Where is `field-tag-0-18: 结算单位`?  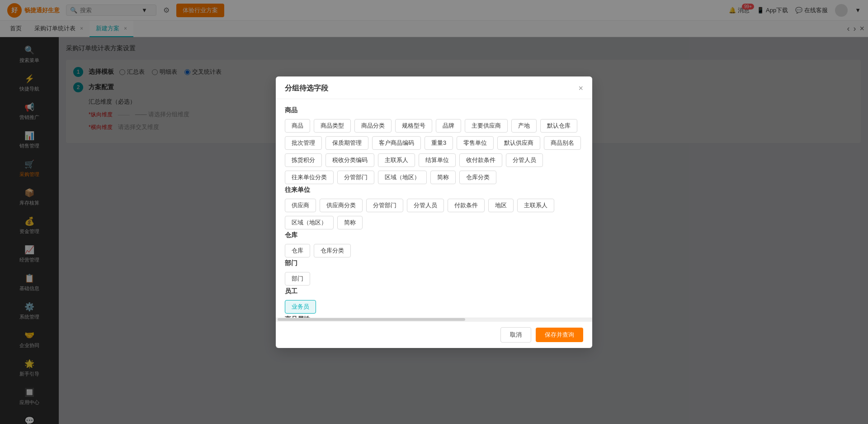 field-tag-0-18: 结算单位 is located at coordinates (437, 160).